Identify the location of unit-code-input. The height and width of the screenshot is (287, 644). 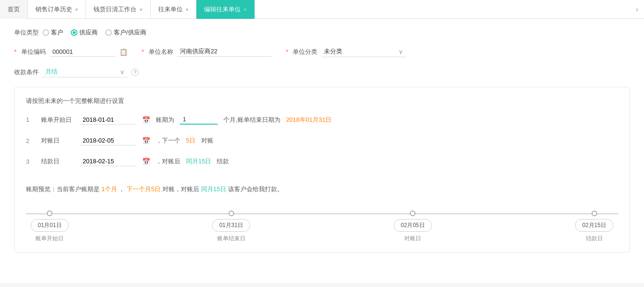
(83, 52).